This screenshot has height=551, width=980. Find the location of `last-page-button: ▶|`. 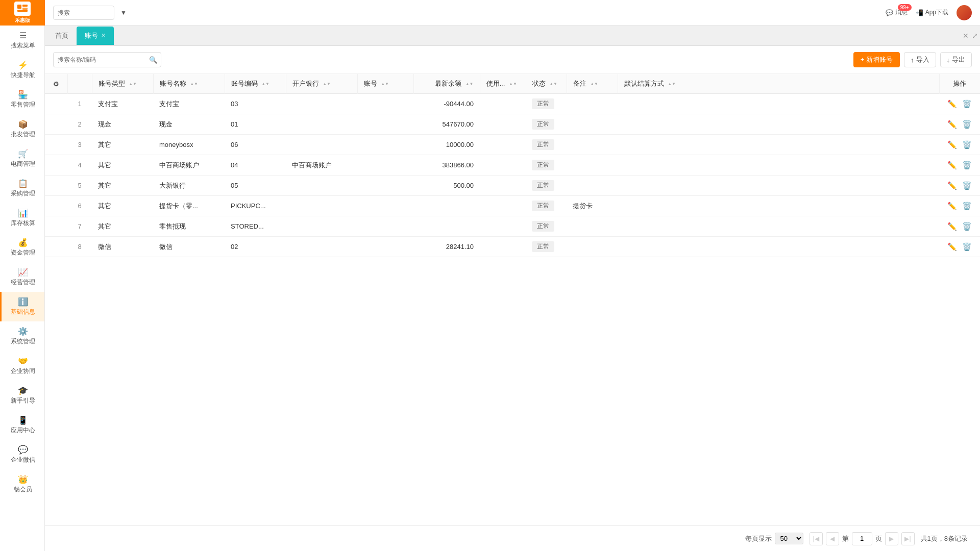

last-page-button: ▶| is located at coordinates (908, 539).